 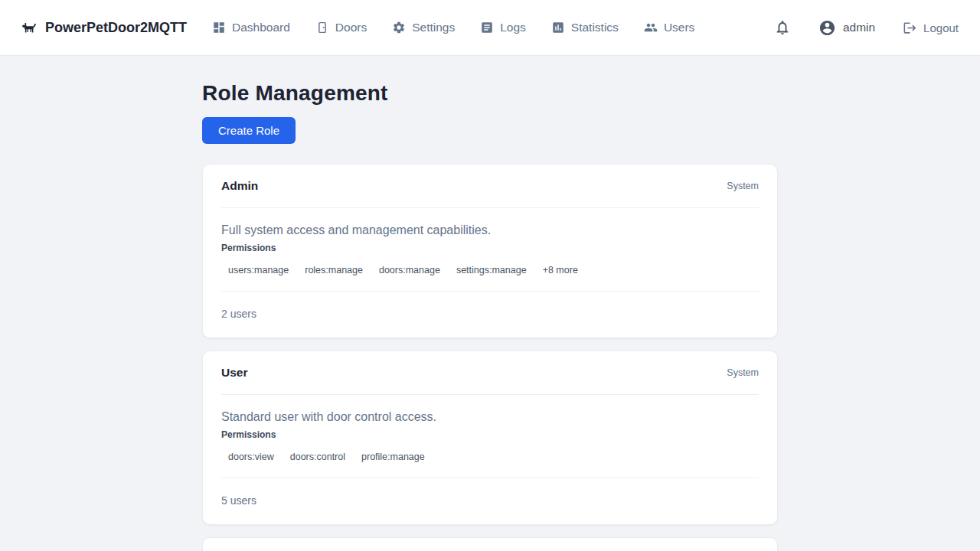 I want to click on permission-chip: doors:view, so click(x=251, y=457).